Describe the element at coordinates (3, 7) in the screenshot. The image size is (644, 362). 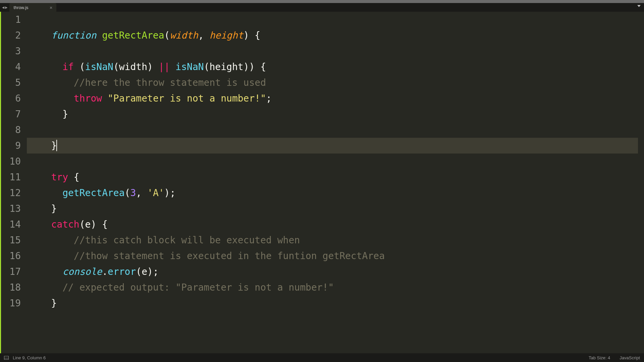
I see `nav-back-icon: ◀` at that location.